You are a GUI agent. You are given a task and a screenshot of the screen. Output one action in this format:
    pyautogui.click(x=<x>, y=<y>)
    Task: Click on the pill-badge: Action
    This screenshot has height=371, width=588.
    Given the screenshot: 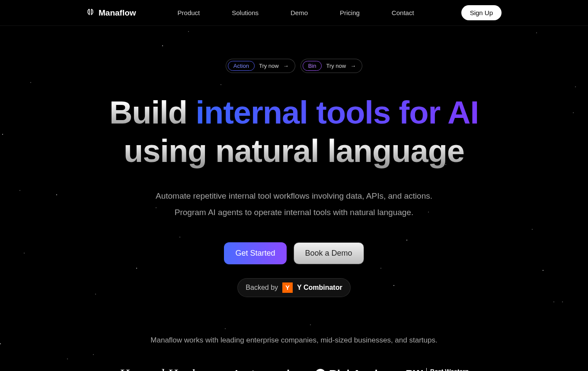 What is the action you would take?
    pyautogui.click(x=241, y=66)
    